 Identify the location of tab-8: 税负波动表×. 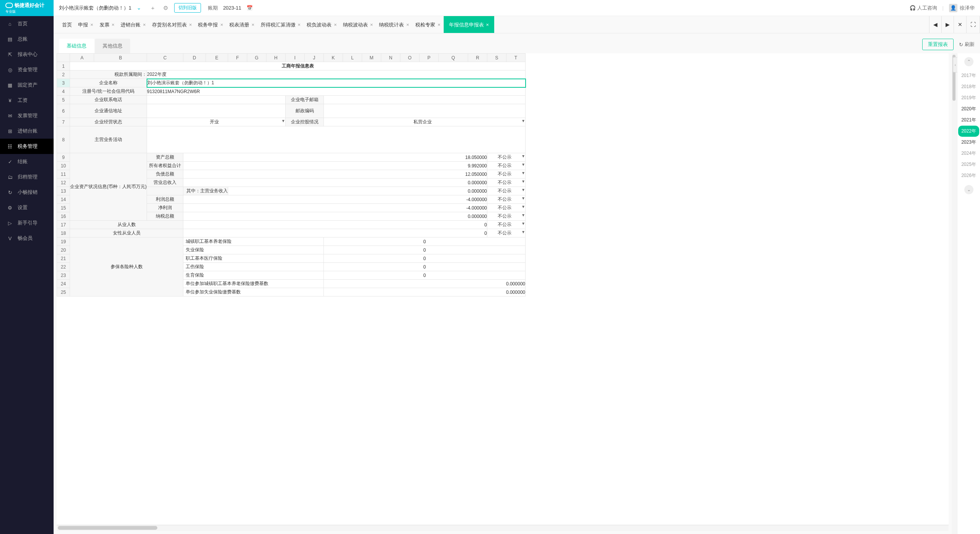
(322, 25).